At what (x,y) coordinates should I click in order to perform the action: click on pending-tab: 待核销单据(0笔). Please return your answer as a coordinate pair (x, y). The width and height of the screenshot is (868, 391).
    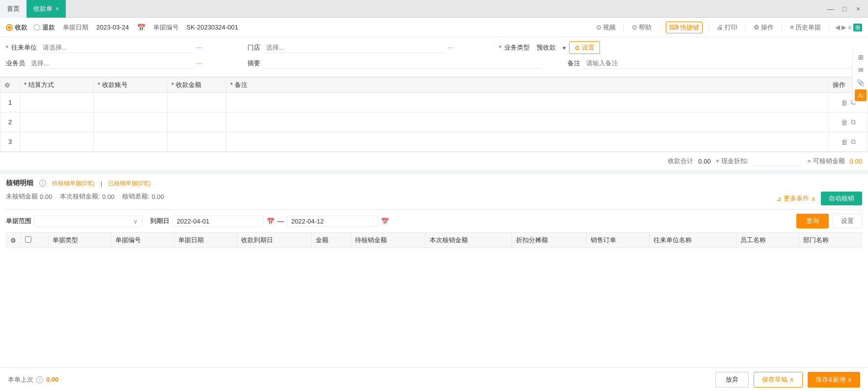
    Looking at the image, I should click on (74, 184).